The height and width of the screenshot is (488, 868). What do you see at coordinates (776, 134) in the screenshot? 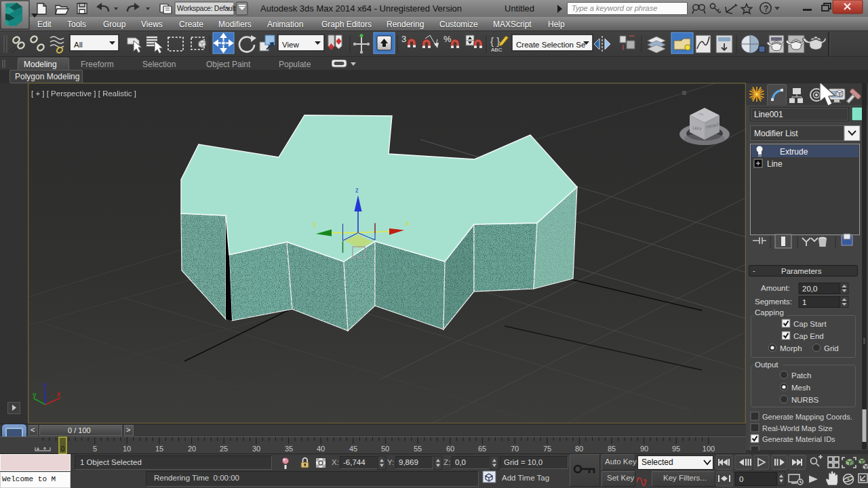
I see `svg-text: Modifier List` at bounding box center [776, 134].